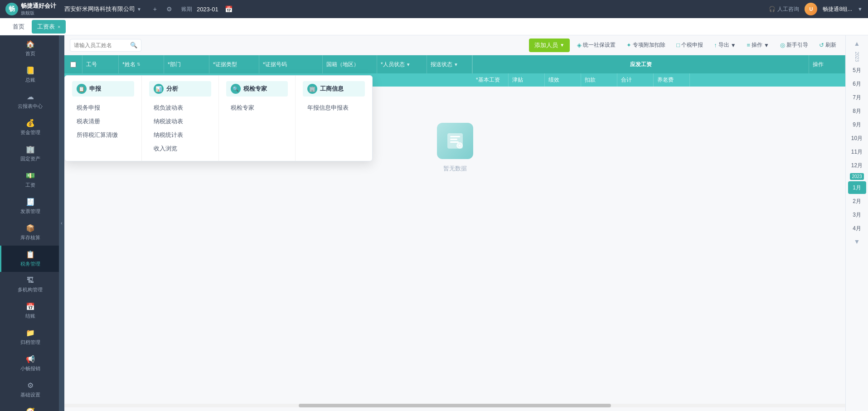 Image resolution: width=868 pixels, height=411 pixels. Describe the element at coordinates (29, 232) in the screenshot. I see `sidebar-item-inventory: 📦 库存核算` at that location.